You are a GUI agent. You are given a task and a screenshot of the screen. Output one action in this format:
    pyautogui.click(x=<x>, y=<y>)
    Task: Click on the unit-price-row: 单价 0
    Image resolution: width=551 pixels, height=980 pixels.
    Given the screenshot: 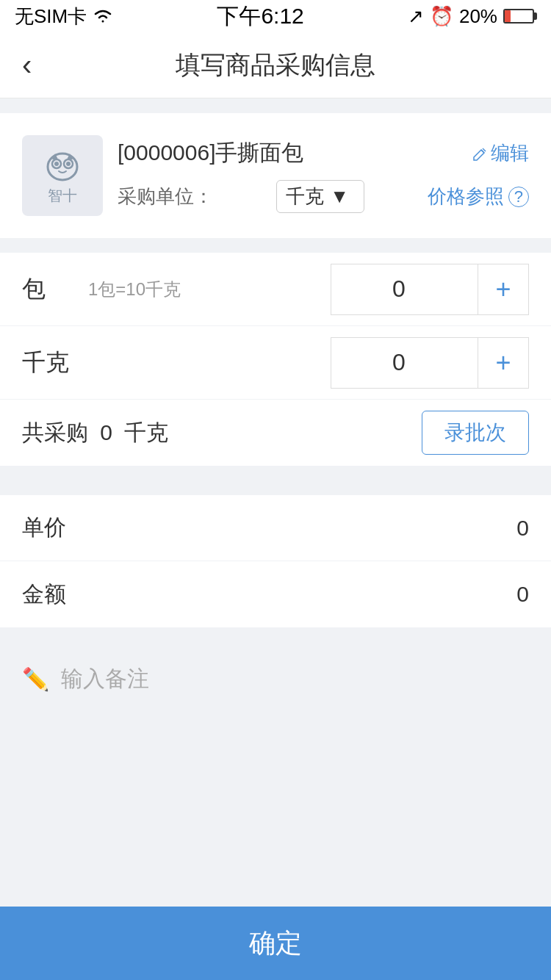 What is the action you would take?
    pyautogui.click(x=276, y=528)
    